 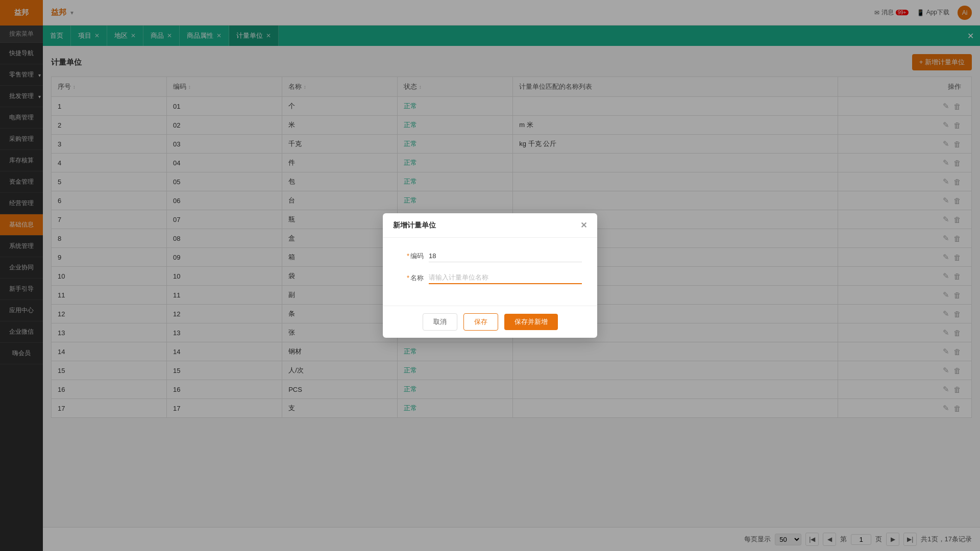 What do you see at coordinates (411, 256) in the screenshot?
I see `code-label: *编码` at bounding box center [411, 256].